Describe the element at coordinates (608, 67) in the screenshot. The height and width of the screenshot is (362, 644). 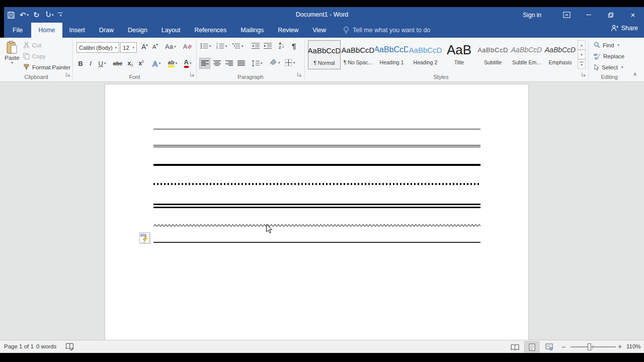
I see `select-button: Select ▾` at that location.